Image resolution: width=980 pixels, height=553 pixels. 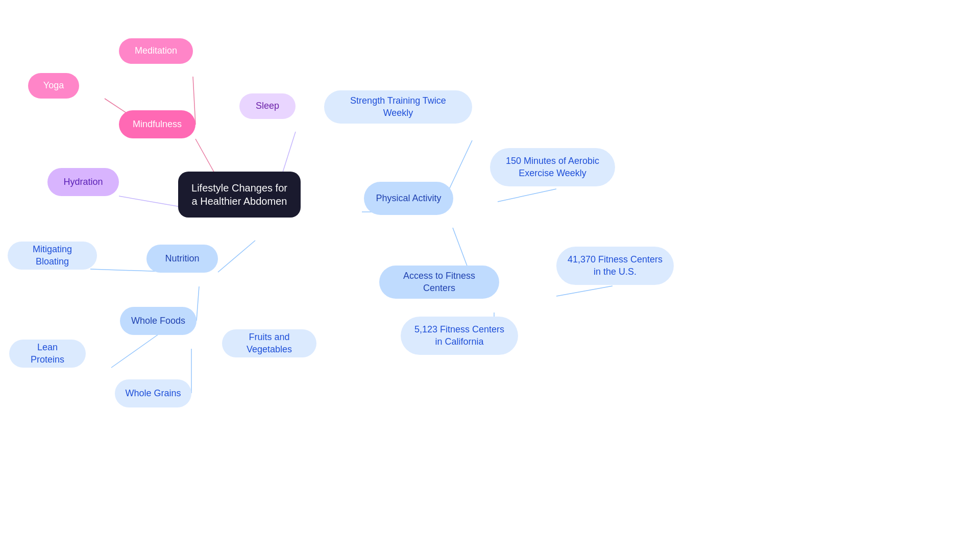 I want to click on hydration-node: Hydration, so click(x=83, y=182).